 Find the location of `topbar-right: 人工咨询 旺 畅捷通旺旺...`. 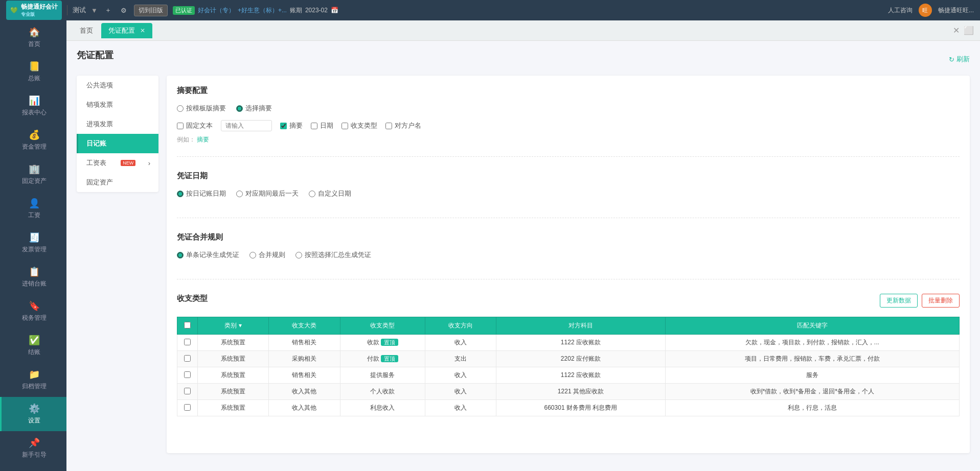

topbar-right: 人工咨询 旺 畅捷通旺旺... is located at coordinates (931, 10).